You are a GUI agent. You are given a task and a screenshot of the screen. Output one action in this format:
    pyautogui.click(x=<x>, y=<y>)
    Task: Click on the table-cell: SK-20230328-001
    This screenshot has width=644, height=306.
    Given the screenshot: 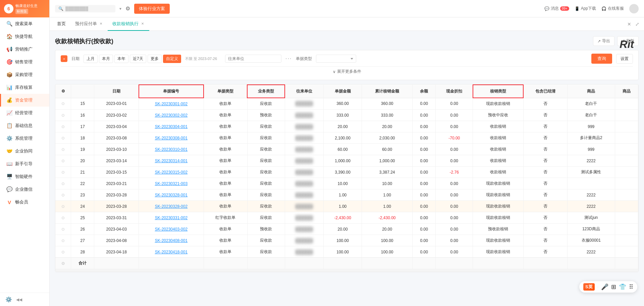 What is the action you would take?
    pyautogui.click(x=171, y=195)
    